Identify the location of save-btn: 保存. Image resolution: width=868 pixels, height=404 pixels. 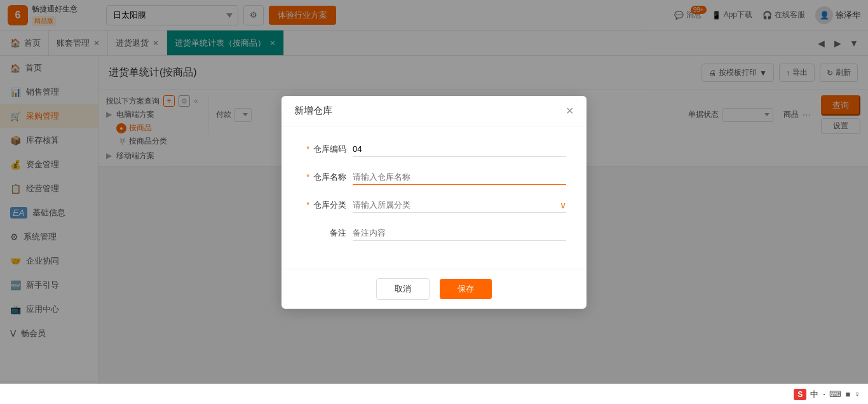
(466, 289).